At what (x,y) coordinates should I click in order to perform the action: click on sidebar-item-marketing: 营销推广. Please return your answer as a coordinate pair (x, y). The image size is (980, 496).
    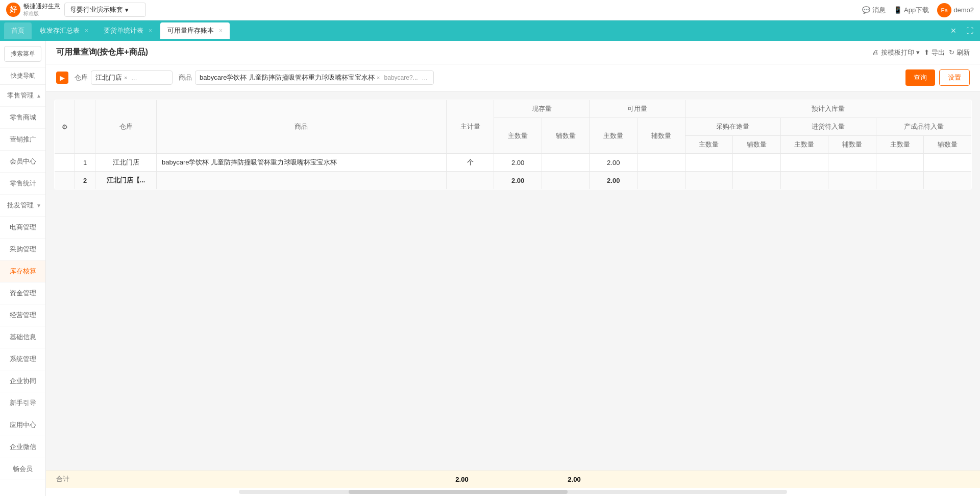
    Looking at the image, I should click on (22, 140).